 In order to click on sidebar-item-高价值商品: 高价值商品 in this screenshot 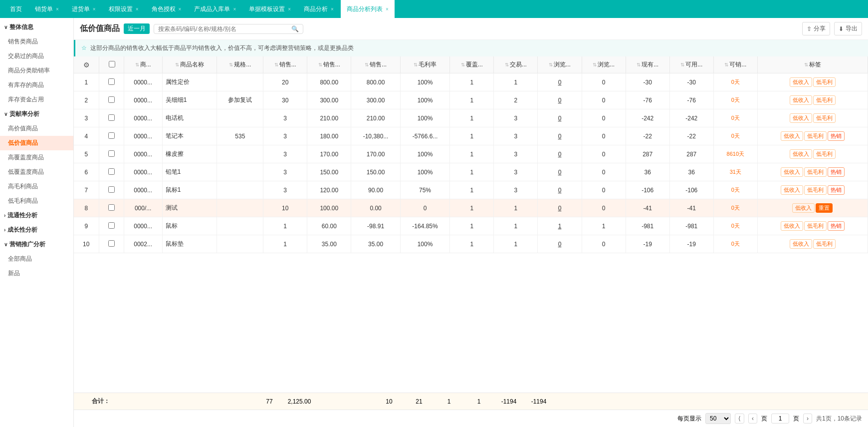, I will do `click(37, 129)`.